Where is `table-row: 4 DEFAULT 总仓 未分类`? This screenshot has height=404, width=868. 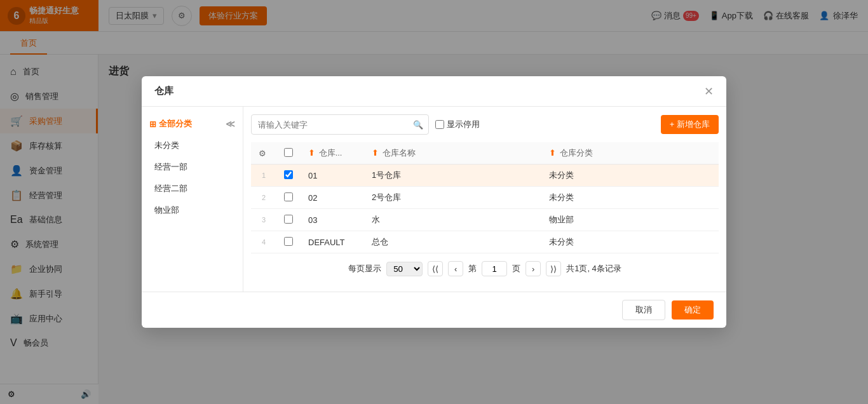
table-row: 4 DEFAULT 总仓 未分类 is located at coordinates (485, 243).